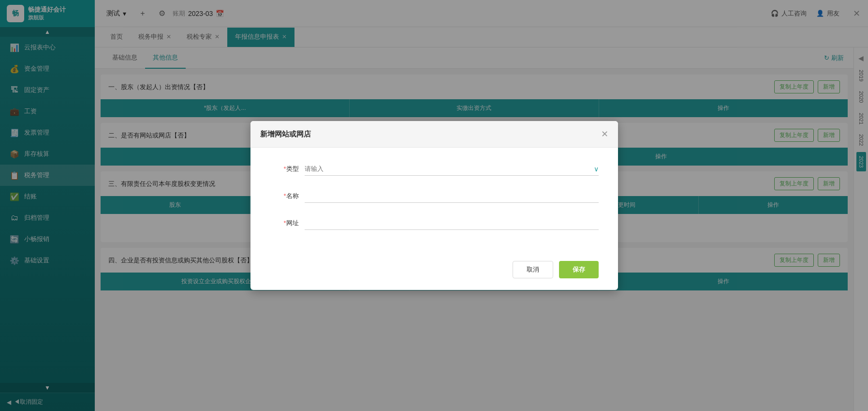 This screenshot has width=868, height=411. Describe the element at coordinates (434, 200) in the screenshot. I see `dialog-body: *类型 ∨ *名称 *网址` at that location.